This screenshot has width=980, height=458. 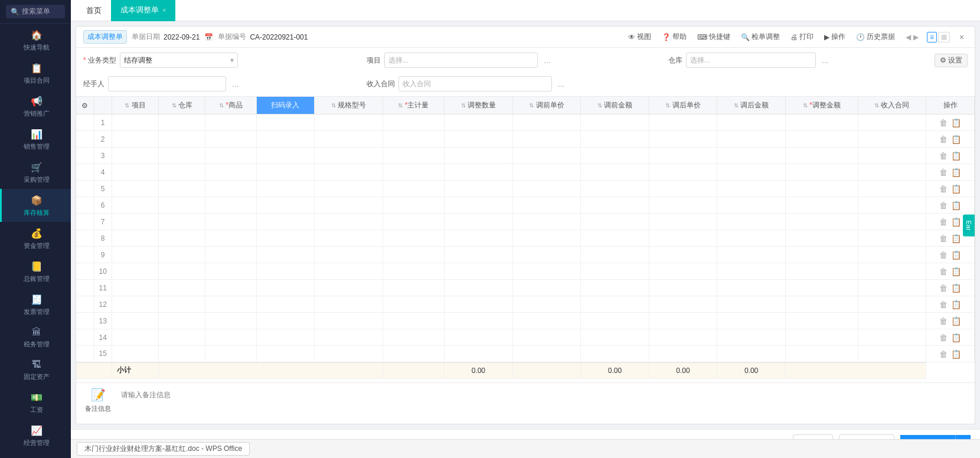 What do you see at coordinates (167, 84) in the screenshot?
I see `handler-select` at bounding box center [167, 84].